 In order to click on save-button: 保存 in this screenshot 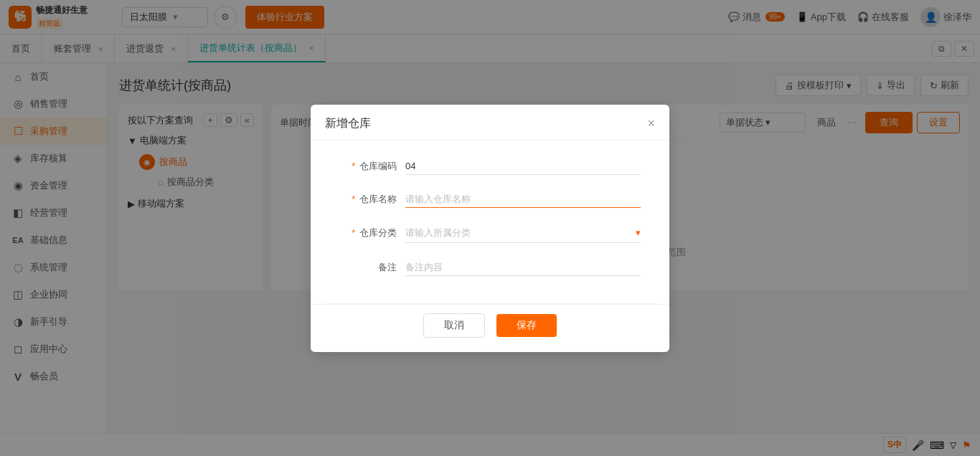, I will do `click(527, 326)`.